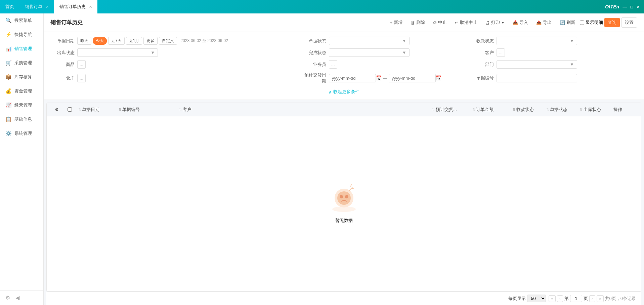 The height and width of the screenshot is (305, 644). Describe the element at coordinates (315, 65) in the screenshot. I see `salesperson-label: 业务员` at that location.